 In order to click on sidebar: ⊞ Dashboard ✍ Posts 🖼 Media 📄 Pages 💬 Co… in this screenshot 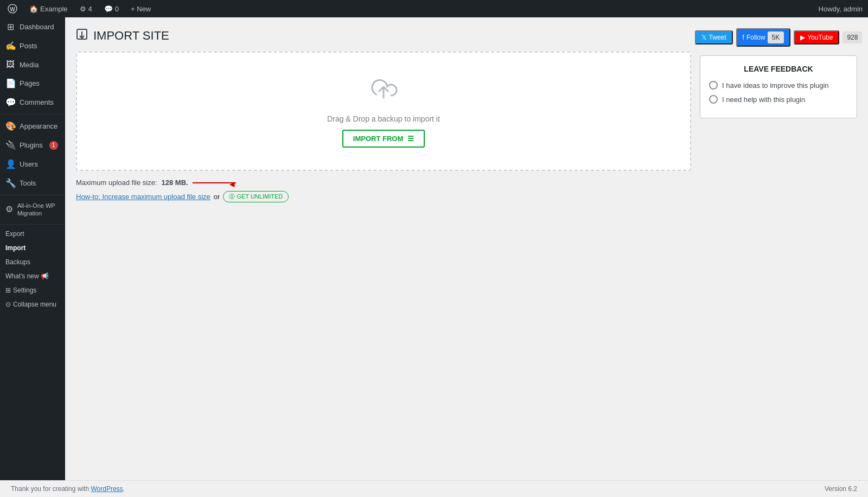, I will do `click(33, 248)`.